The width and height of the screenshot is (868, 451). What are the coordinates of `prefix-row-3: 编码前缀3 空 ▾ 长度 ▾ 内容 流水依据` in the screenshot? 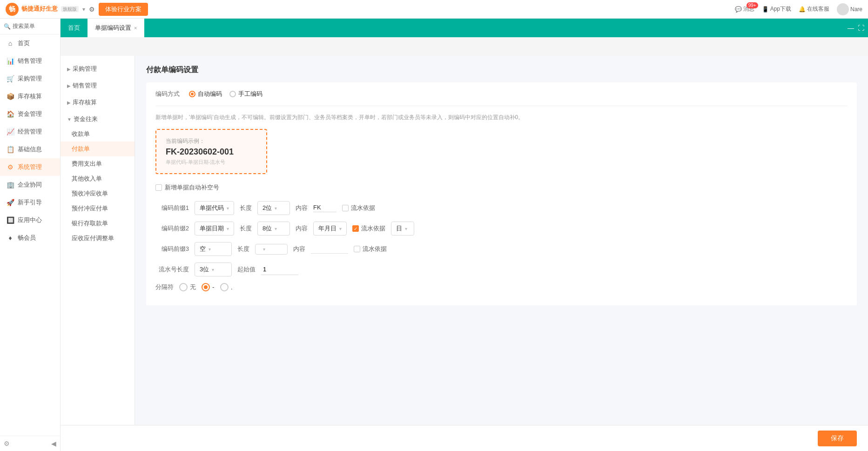 It's located at (502, 249).